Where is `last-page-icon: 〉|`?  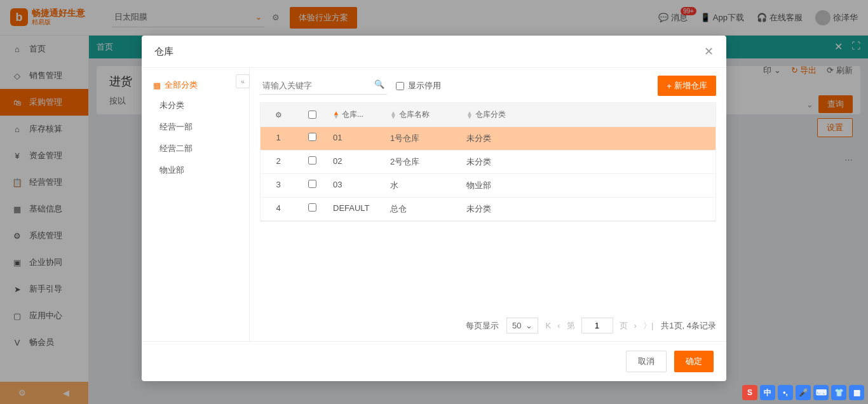
last-page-icon: 〉| is located at coordinates (648, 326).